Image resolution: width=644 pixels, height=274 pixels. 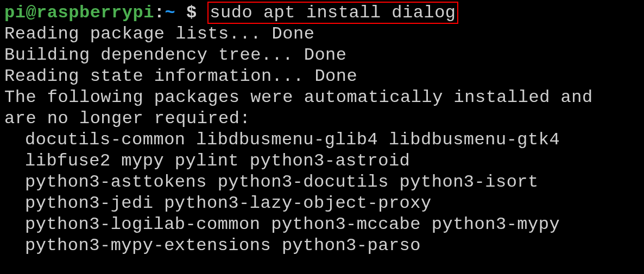 I want to click on output-line: Building dependency tree... Done, so click(x=322, y=55).